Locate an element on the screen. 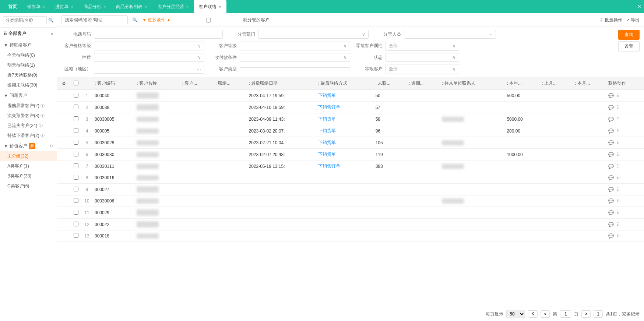 Image resolution: width=644 pixels, height=321 pixels. price-level-select: ∨ is located at coordinates (149, 46).